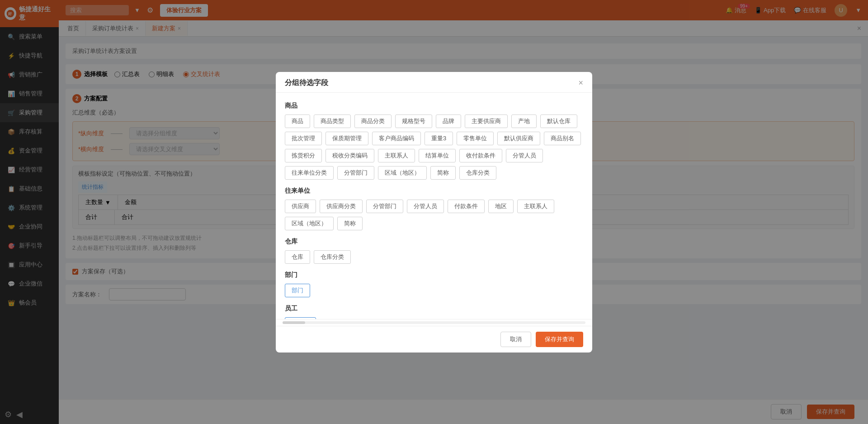  Describe the element at coordinates (297, 257) in the screenshot. I see `tag-warehouse: 仓库` at that location.